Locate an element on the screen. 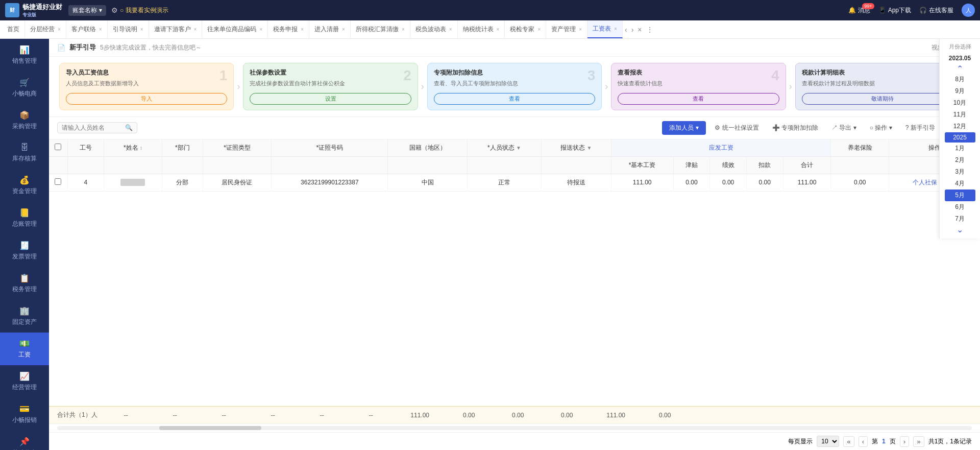  special-deduction-button: ➕ 专项附加扣除 is located at coordinates (795, 128).